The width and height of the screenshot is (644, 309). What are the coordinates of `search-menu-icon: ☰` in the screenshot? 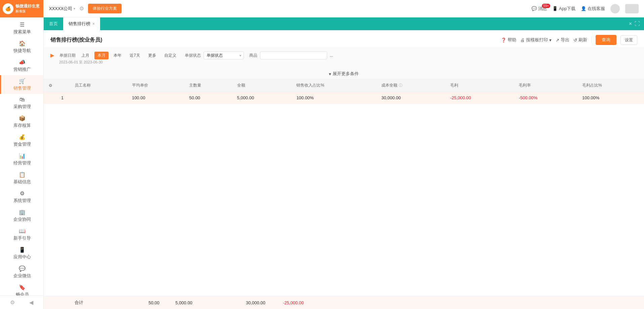 It's located at (22, 25).